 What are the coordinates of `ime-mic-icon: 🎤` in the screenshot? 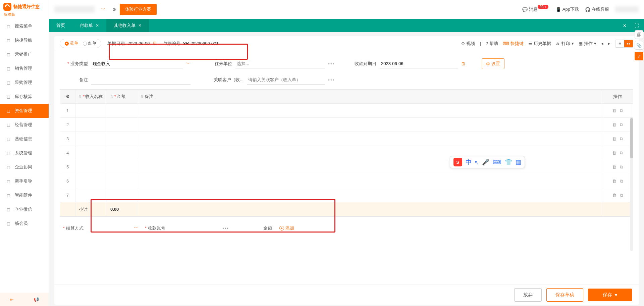 It's located at (486, 162).